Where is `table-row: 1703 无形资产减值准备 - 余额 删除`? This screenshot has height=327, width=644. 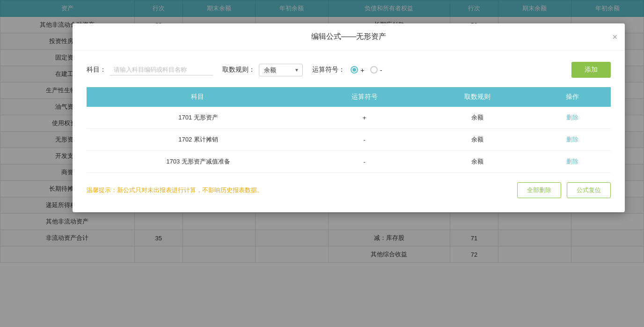
table-row: 1703 无形资产减值准备 - 余额 删除 is located at coordinates (349, 162).